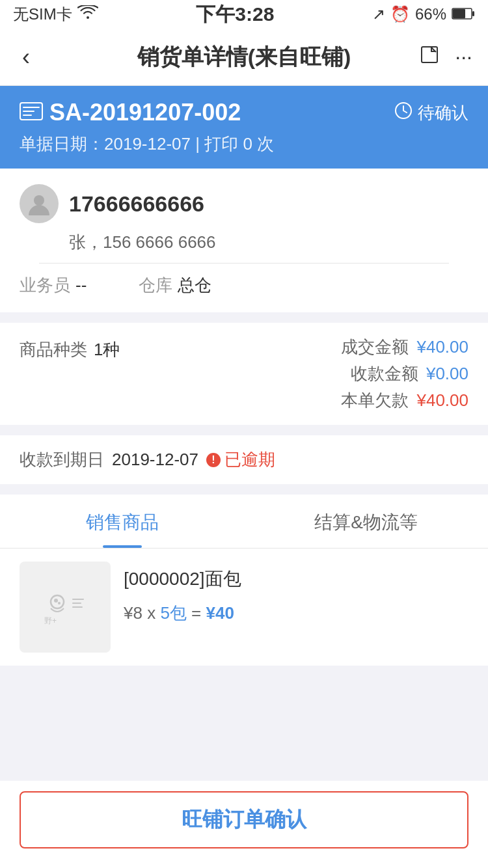  What do you see at coordinates (463, 57) in the screenshot?
I see `more-icon: ···` at bounding box center [463, 57].